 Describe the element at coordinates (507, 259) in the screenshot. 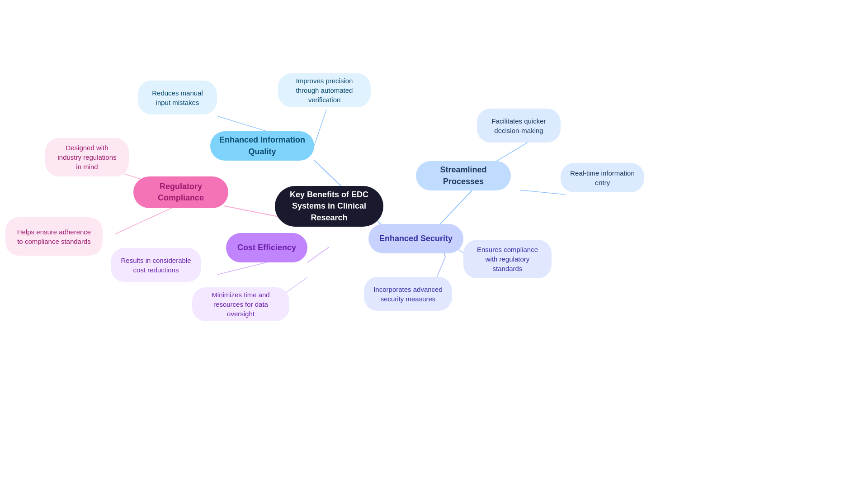

I see `reg-standards-node: Ensures compliance with regulatory stand…` at that location.